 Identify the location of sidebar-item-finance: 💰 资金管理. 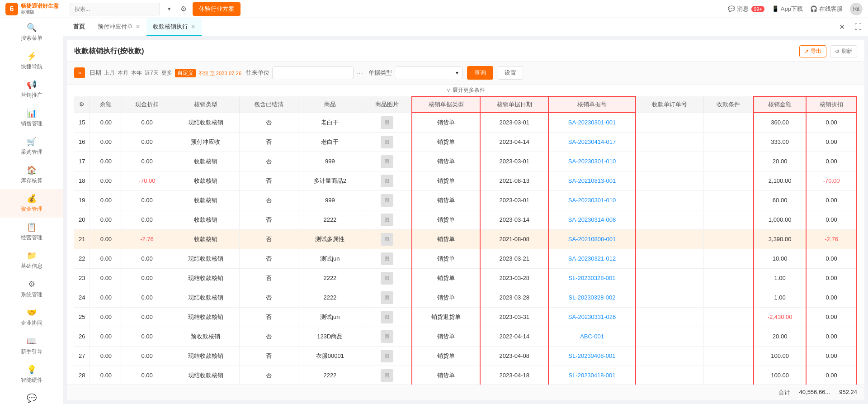
(32, 204).